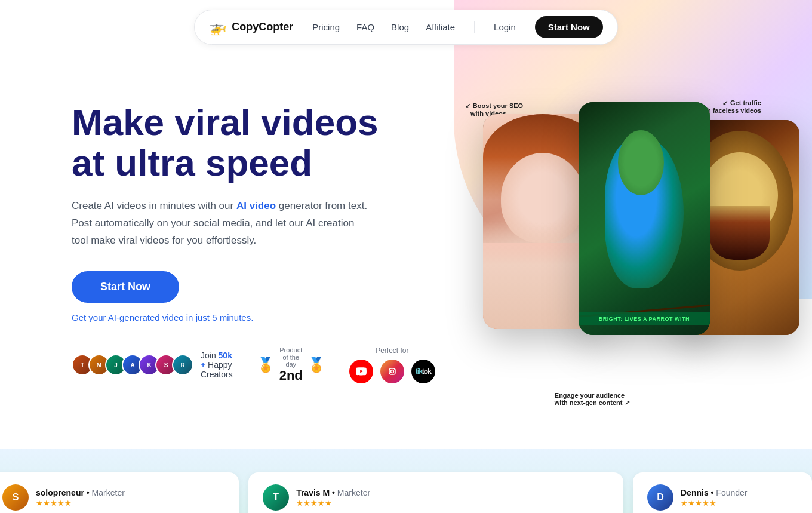  What do you see at coordinates (253, 365) in the screenshot?
I see `social-proof: T M J A K S R Join 50k + Happy Creators …` at bounding box center [253, 365].